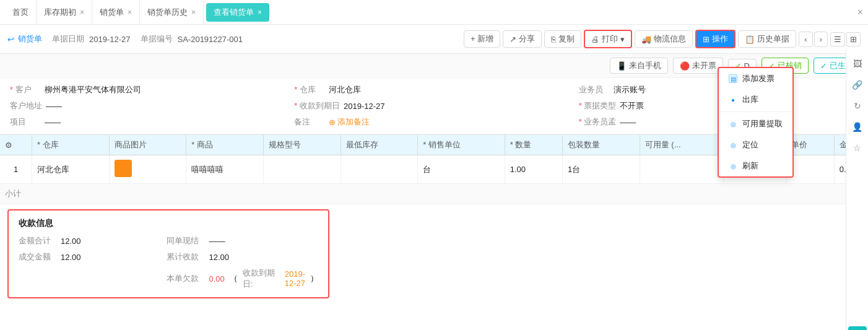 The image size is (868, 330). Describe the element at coordinates (750, 166) in the screenshot. I see `refresh-label: 刷新` at that location.